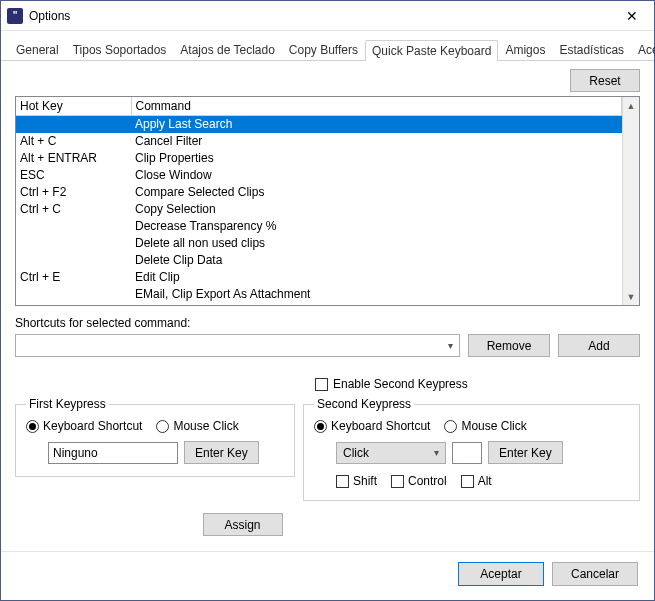 The width and height of the screenshot is (655, 601). What do you see at coordinates (319, 226) in the screenshot?
I see `table-row: Decrease Transparency %` at bounding box center [319, 226].